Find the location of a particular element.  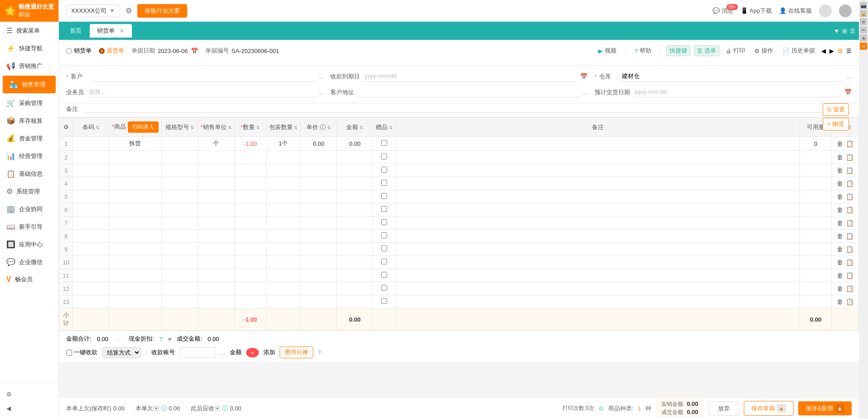

radio-return: 退货单 is located at coordinates (112, 51).